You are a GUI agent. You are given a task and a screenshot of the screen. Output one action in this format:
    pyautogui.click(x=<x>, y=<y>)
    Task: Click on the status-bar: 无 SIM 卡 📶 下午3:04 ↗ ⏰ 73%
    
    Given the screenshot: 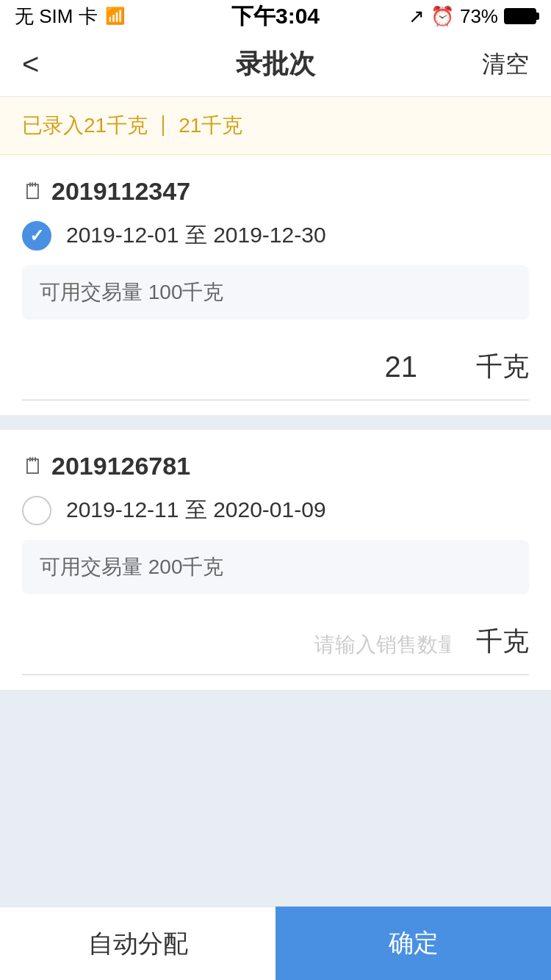 What is the action you would take?
    pyautogui.click(x=276, y=16)
    